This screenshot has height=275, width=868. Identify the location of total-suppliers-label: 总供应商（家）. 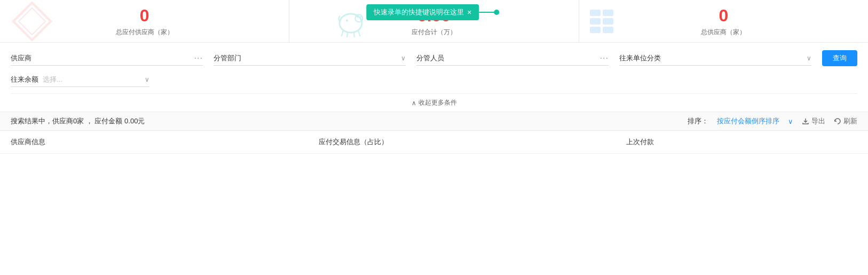
(723, 32).